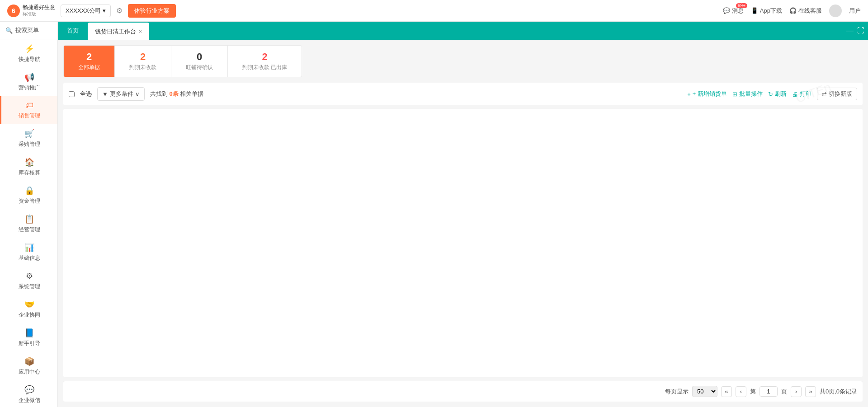 The image size is (868, 407). Describe the element at coordinates (119, 11) in the screenshot. I see `settings-icon: ⚙` at that location.